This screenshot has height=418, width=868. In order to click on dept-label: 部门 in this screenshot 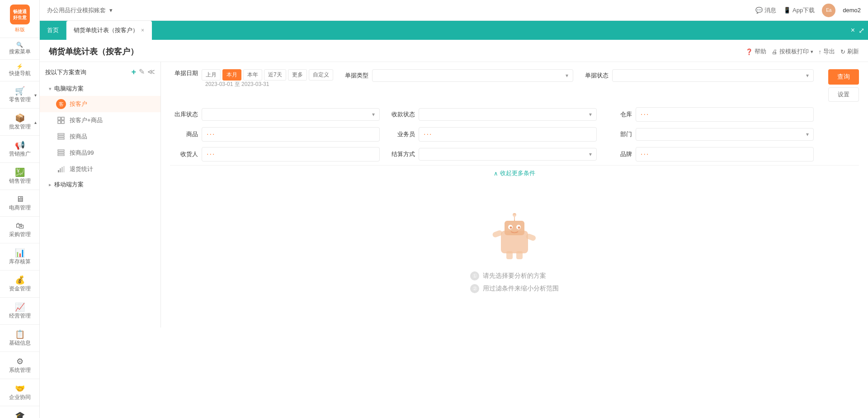, I will do `click(620, 134)`.